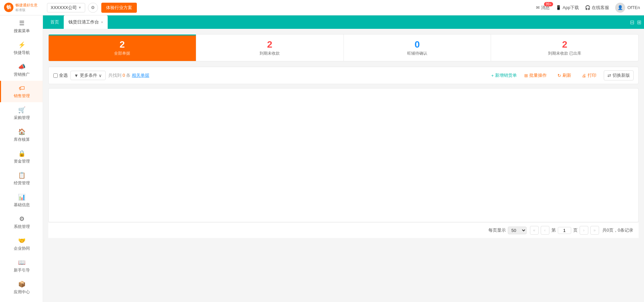 This screenshot has height=302, width=644. I want to click on page-label: 第, so click(553, 230).